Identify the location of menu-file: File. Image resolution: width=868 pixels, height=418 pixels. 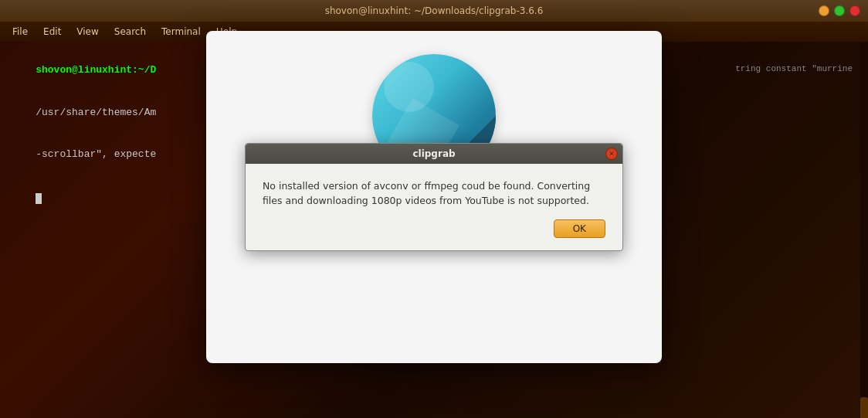
(20, 32).